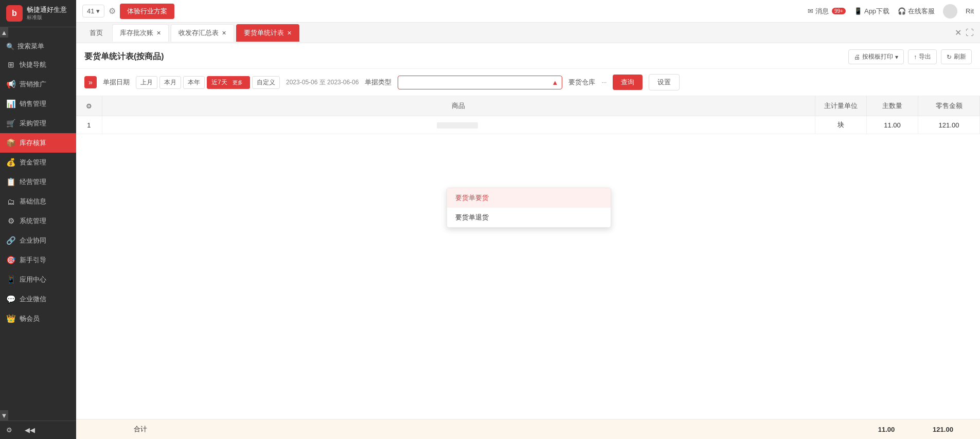 The image size is (980, 439). What do you see at coordinates (96, 33) in the screenshot?
I see `tab-home: 首页` at bounding box center [96, 33].